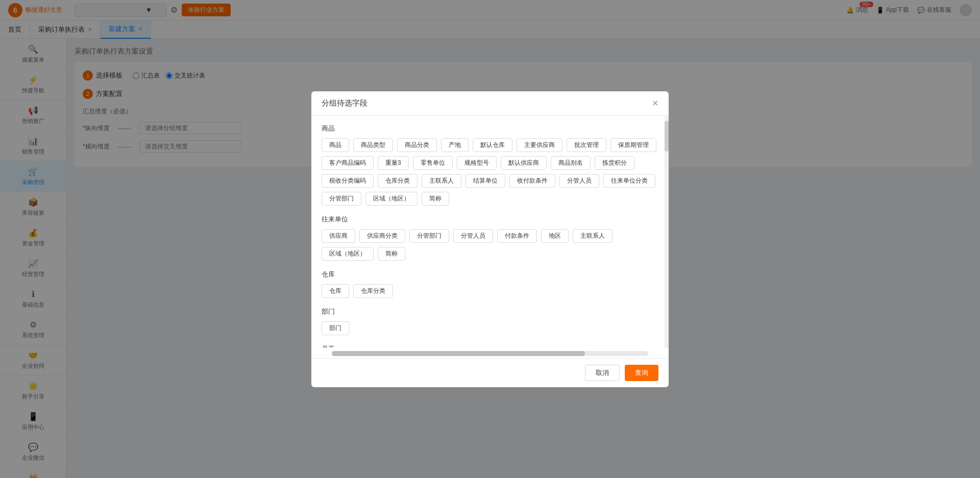 This screenshot has height=478, width=980. Describe the element at coordinates (455, 145) in the screenshot. I see `tag-product-3: 产地` at that location.